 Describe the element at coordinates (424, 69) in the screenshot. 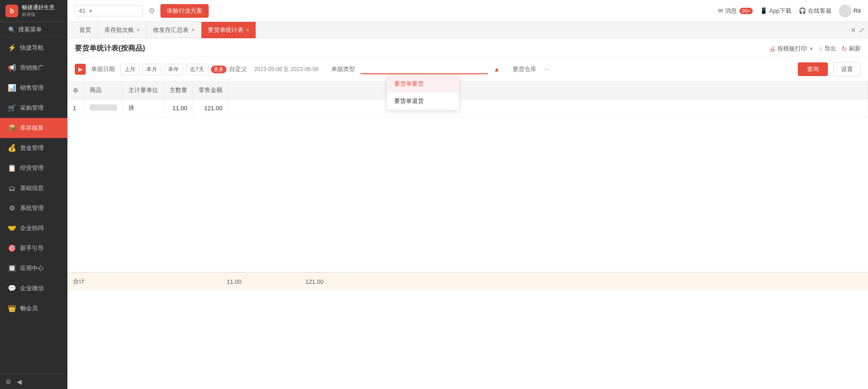

I see `type-filter-input` at that location.